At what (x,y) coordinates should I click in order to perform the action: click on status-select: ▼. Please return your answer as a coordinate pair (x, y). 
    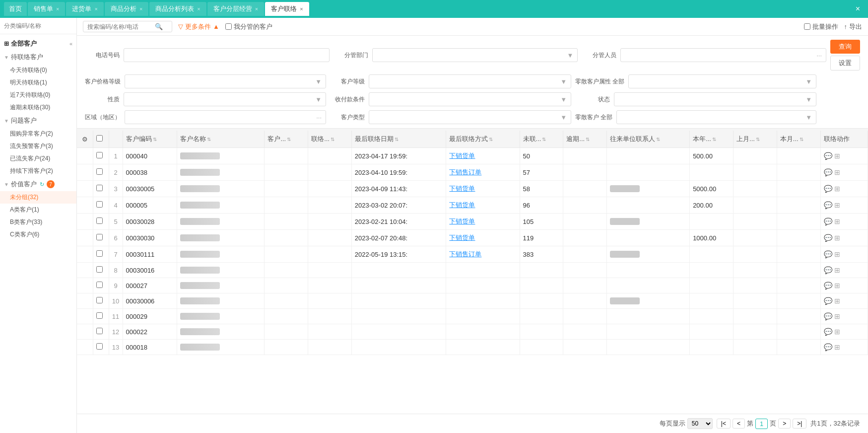
    Looking at the image, I should click on (715, 99).